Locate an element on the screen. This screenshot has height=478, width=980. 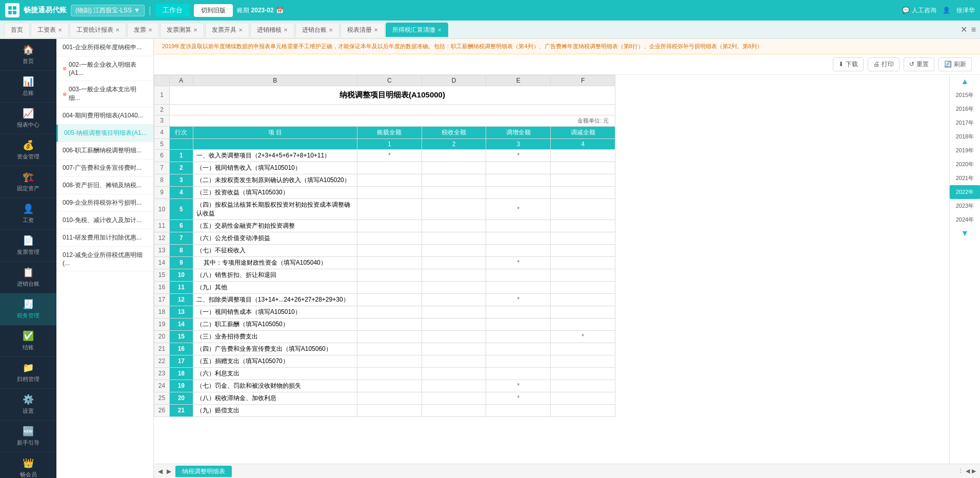
sheet-scroll-right: ▶ is located at coordinates (974, 471).